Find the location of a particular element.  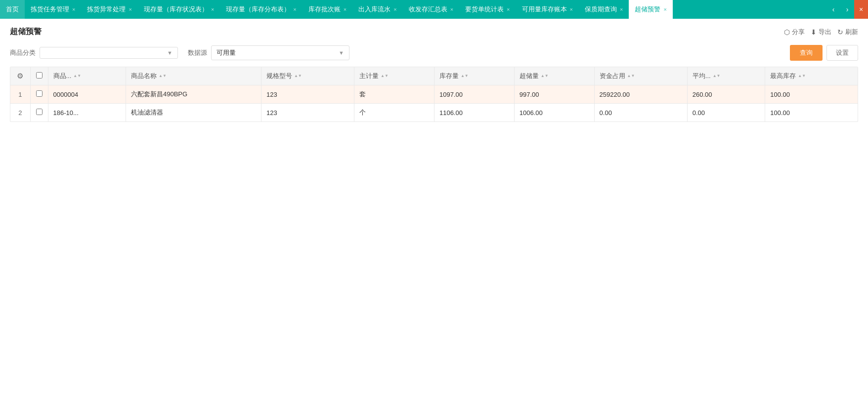

data-table: ⚙ 商品... ▲▼ 商品名称 ▲▼ is located at coordinates (434, 94).